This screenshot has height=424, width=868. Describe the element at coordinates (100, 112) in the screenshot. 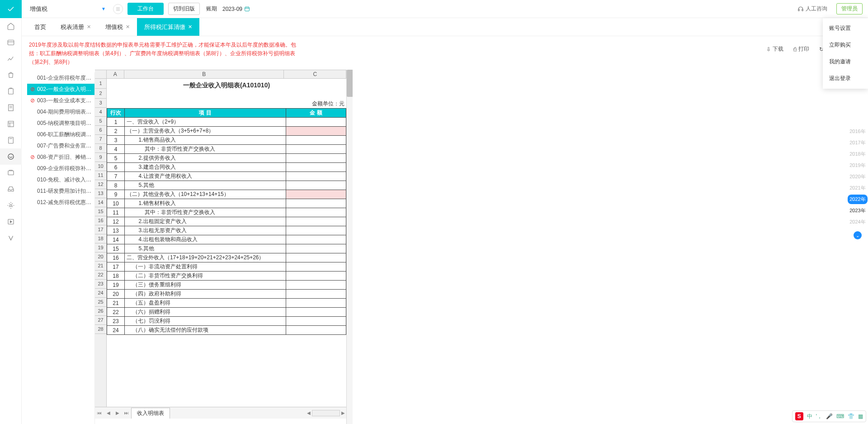

I see `row-header: 4` at that location.